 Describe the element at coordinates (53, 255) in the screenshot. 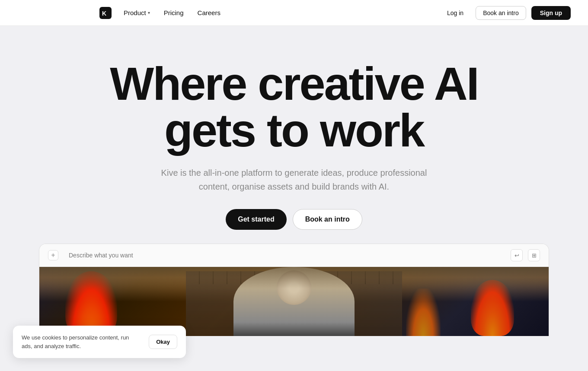

I see `add-button: +` at that location.